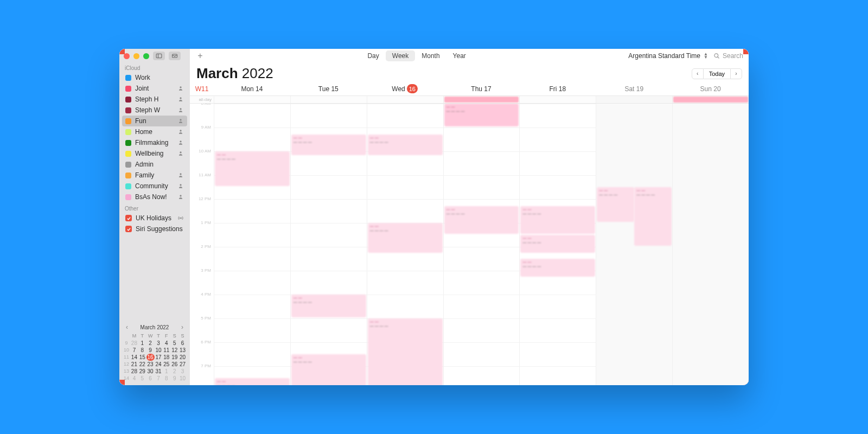 The image size is (868, 434). Describe the element at coordinates (155, 218) in the screenshot. I see `sidebar-other-item: UK Holidays` at that location.